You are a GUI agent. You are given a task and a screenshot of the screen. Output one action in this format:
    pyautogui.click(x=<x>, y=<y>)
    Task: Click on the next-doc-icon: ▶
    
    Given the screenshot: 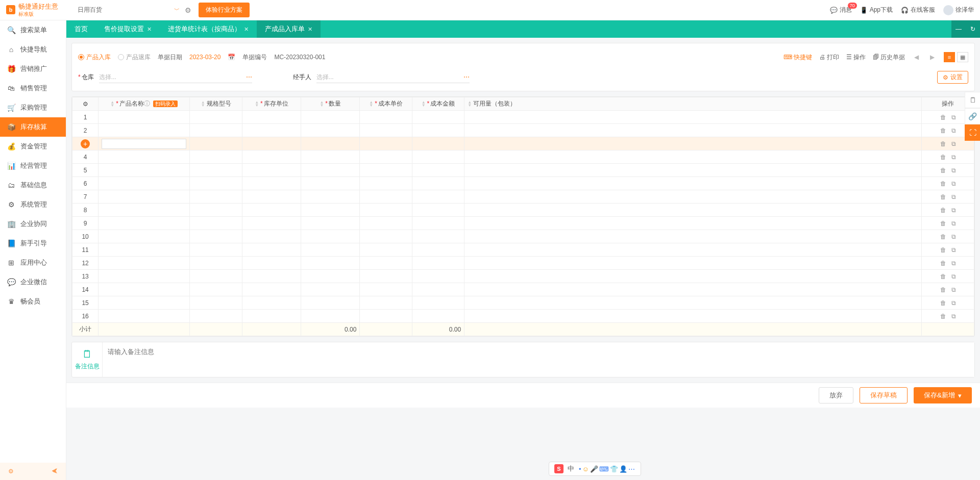 What is the action you would take?
    pyautogui.click(x=932, y=57)
    